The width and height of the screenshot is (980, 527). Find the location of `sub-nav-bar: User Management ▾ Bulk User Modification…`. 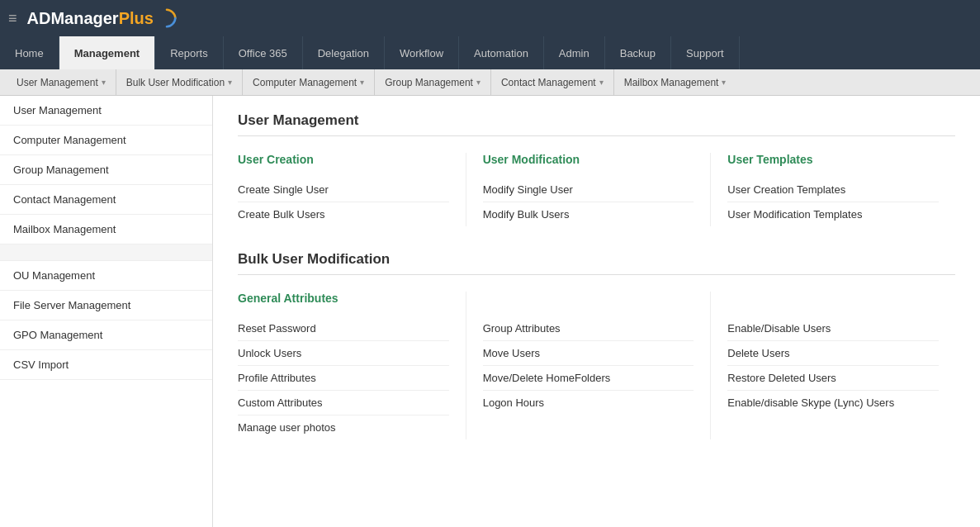

sub-nav-bar: User Management ▾ Bulk User Modification… is located at coordinates (490, 83).